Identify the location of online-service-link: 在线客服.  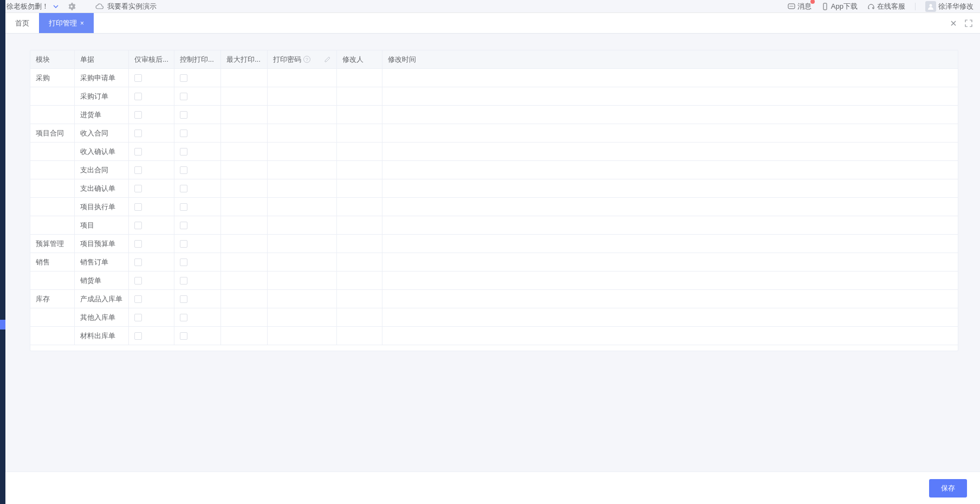
(886, 7).